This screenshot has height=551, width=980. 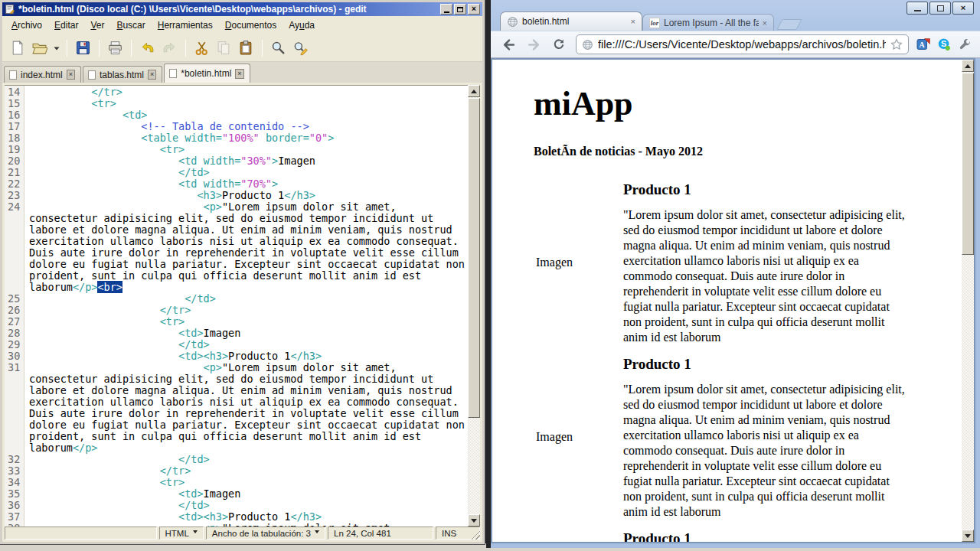 I want to click on new-tab-button, so click(x=789, y=24).